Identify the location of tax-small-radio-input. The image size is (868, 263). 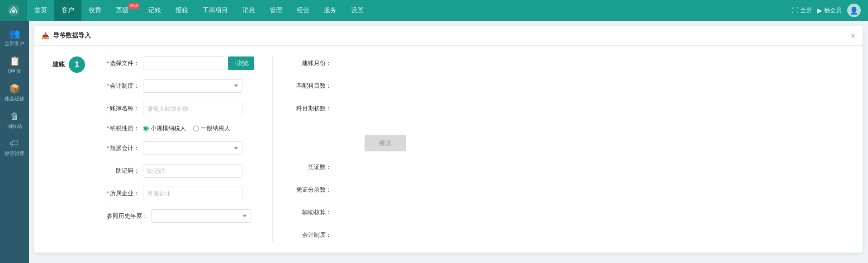
(146, 128).